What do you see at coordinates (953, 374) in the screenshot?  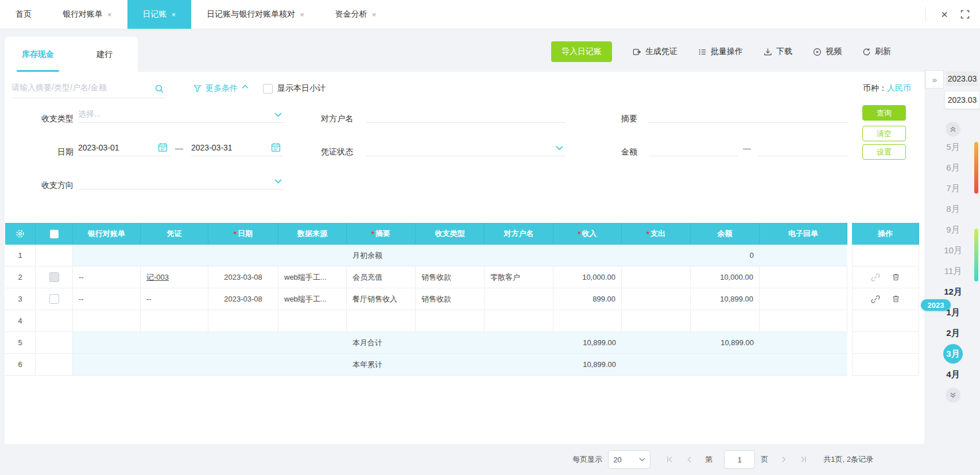 I see `month-item: 4月` at bounding box center [953, 374].